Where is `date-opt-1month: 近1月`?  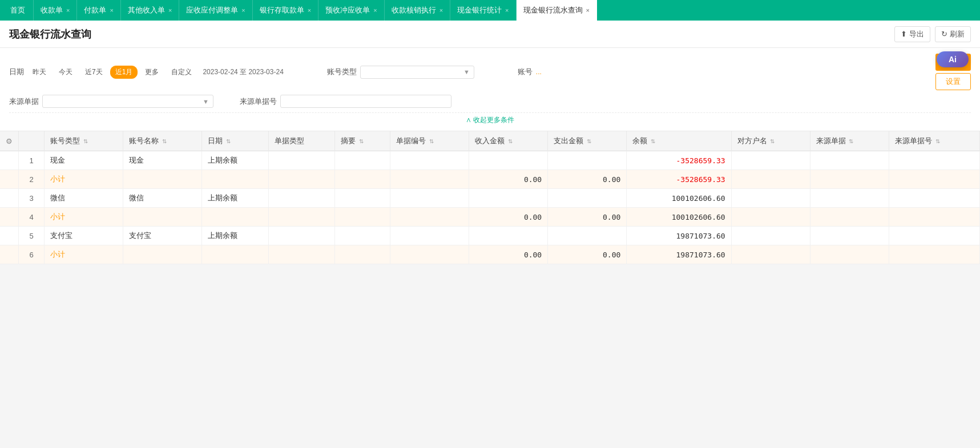
date-opt-1month: 近1月 is located at coordinates (124, 72).